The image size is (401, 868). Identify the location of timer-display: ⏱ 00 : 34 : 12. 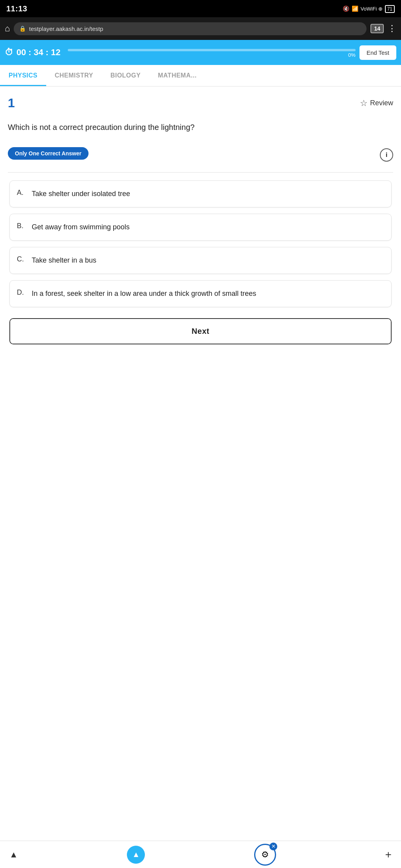
(33, 52).